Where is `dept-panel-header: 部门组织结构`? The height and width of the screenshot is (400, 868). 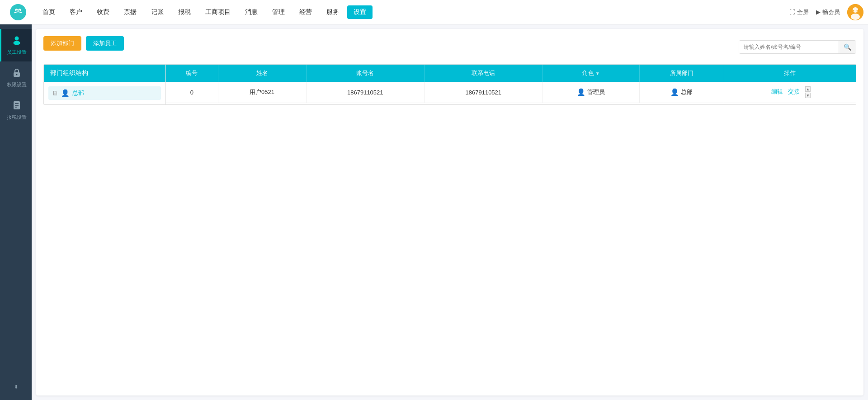
dept-panel-header: 部门组织结构 is located at coordinates (105, 73).